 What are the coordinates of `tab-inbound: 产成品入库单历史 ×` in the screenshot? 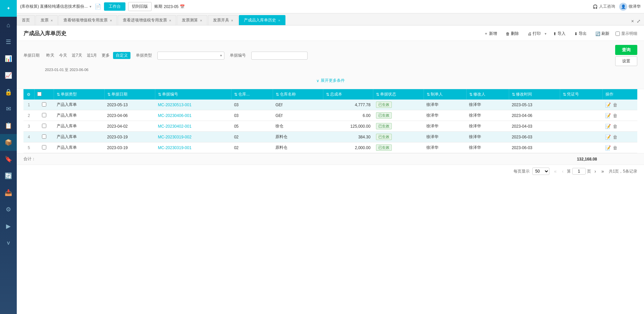 It's located at (262, 20).